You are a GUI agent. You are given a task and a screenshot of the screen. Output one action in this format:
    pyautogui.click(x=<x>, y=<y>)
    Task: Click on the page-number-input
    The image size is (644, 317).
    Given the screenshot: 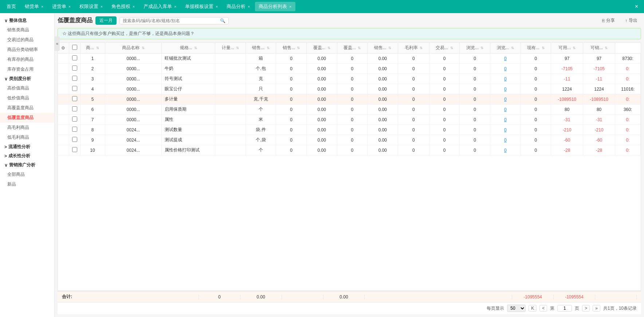 What is the action you would take?
    pyautogui.click(x=565, y=308)
    